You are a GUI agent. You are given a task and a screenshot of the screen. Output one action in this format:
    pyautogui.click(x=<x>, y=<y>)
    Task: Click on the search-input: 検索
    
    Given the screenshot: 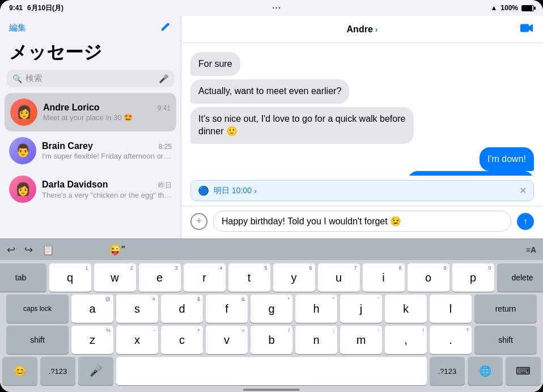 What is the action you would take?
    pyautogui.click(x=91, y=78)
    